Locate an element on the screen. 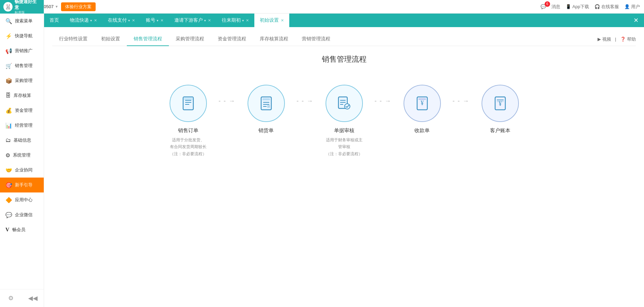  sub-tab-finance-flow: 资金管理流程 is located at coordinates (232, 39).